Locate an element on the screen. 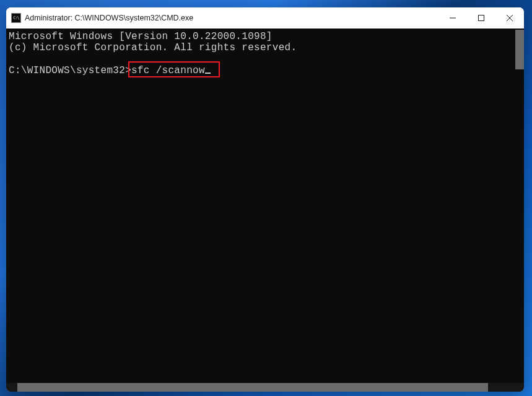  minimize-button is located at coordinates (453, 18).